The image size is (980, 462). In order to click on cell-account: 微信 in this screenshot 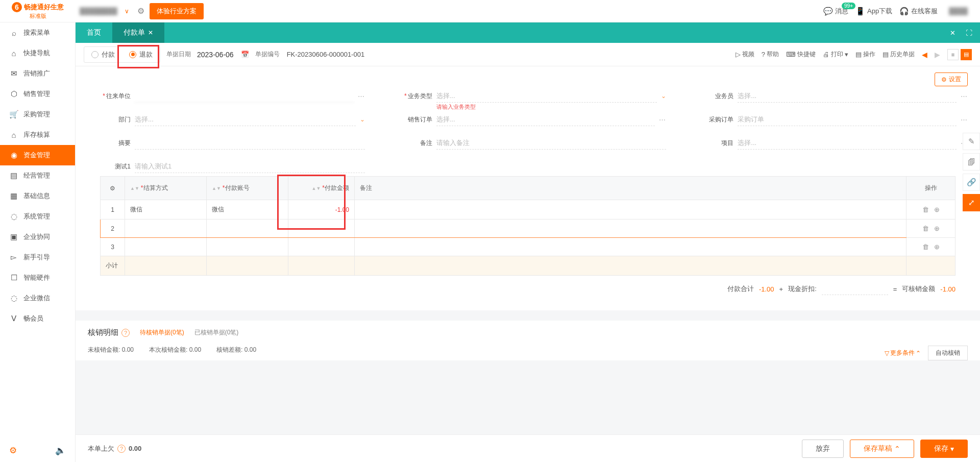, I will do `click(248, 210)`.